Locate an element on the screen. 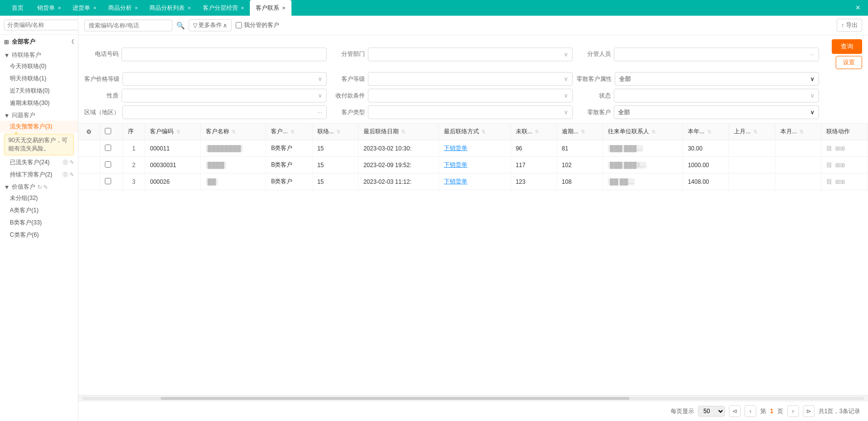 This screenshot has width=868, height=421. sidebar-item-overdue-contact: 逾期未联络(30) is located at coordinates (39, 103).